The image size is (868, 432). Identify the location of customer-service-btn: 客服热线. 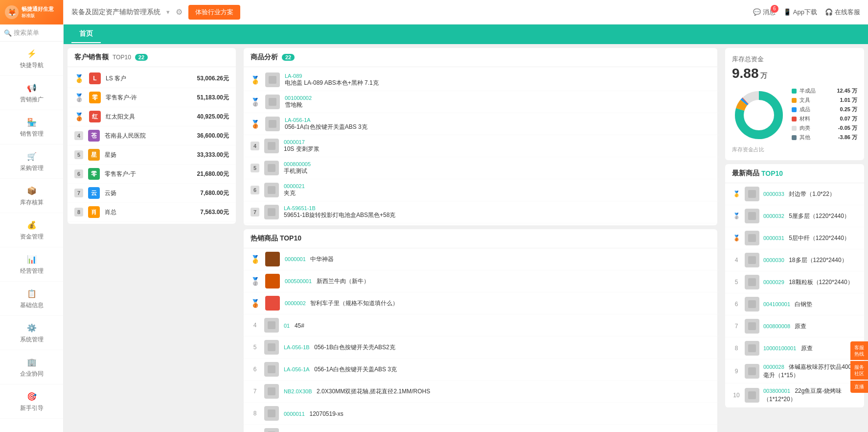
(859, 351).